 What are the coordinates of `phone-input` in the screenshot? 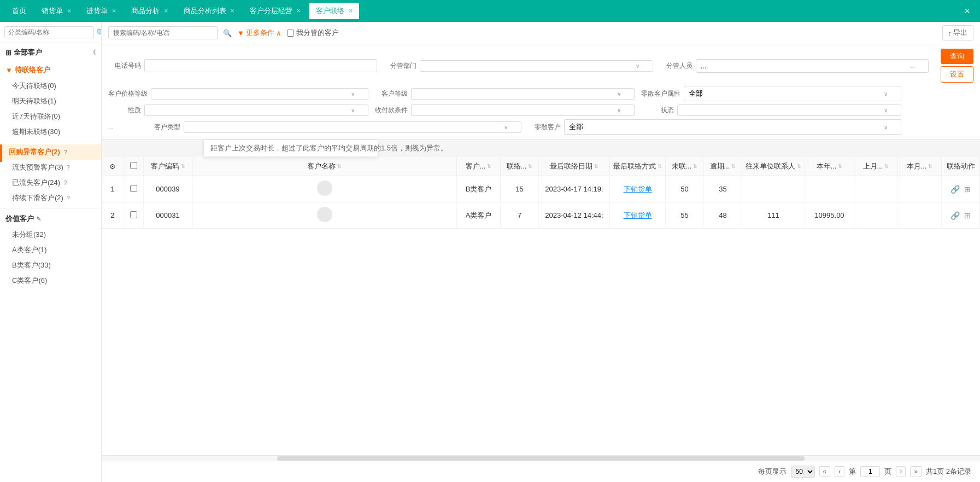 It's located at (261, 66).